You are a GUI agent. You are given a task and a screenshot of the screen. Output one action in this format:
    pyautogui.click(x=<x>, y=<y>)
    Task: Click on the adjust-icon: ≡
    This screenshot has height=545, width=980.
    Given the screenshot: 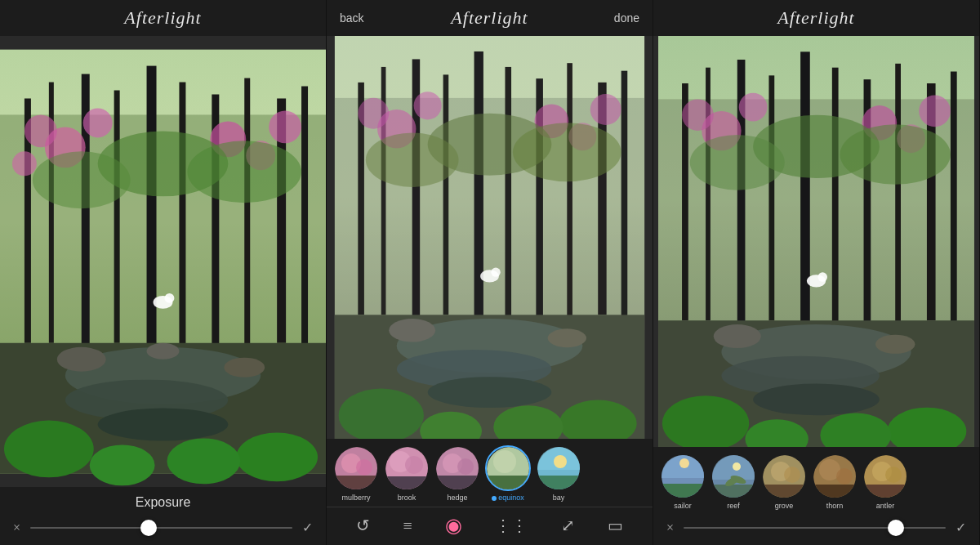 What is the action you would take?
    pyautogui.click(x=407, y=526)
    